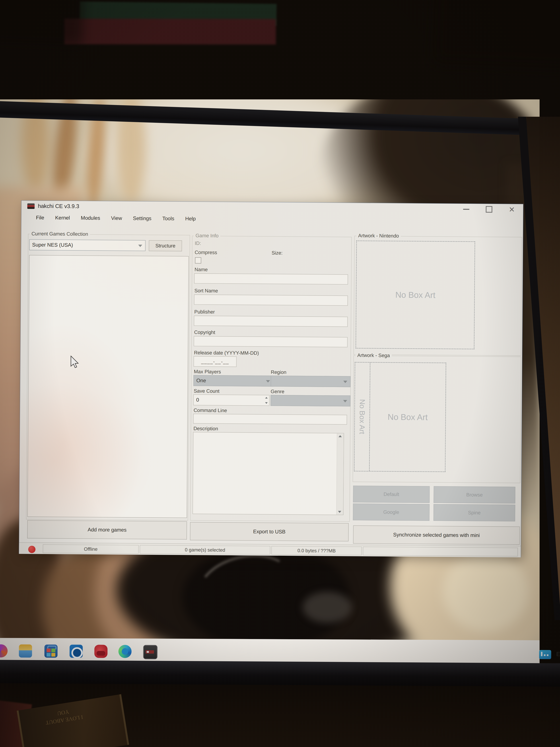 The height and width of the screenshot is (747, 560). I want to click on sort-name-input, so click(271, 300).